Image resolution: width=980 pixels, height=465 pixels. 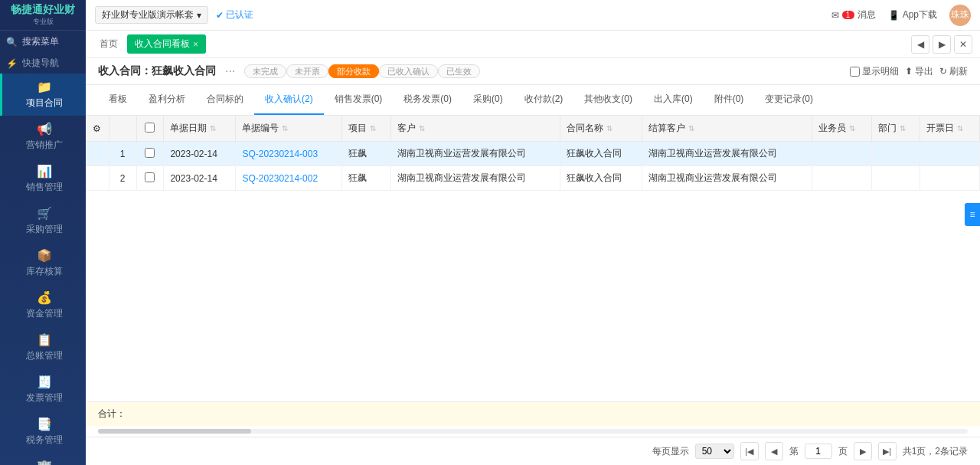 I want to click on th-customer: 客户⇅, so click(x=475, y=129).